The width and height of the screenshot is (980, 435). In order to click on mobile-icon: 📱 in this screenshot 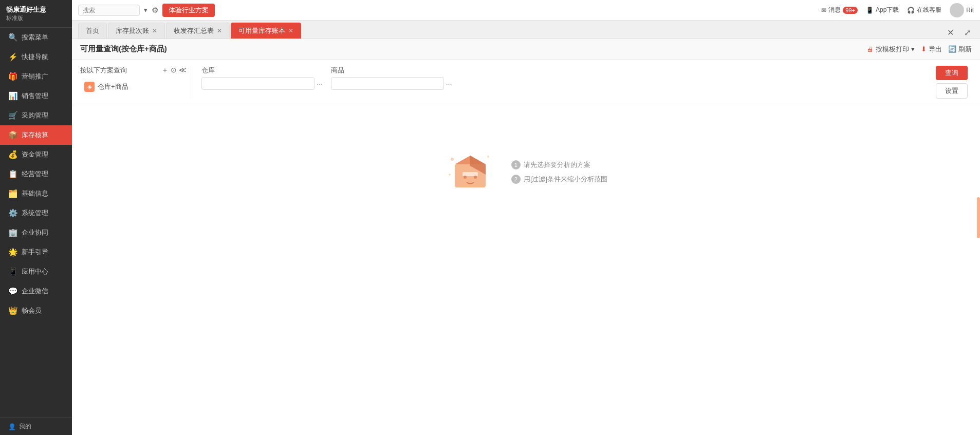, I will do `click(870, 10)`.